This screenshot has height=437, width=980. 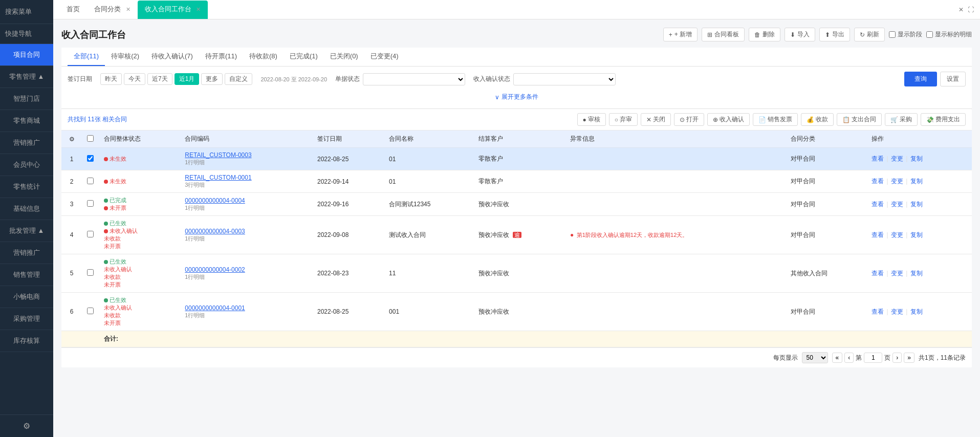 What do you see at coordinates (729, 120) in the screenshot?
I see `income-confirm-button: ⊕ 收入确认` at bounding box center [729, 120].